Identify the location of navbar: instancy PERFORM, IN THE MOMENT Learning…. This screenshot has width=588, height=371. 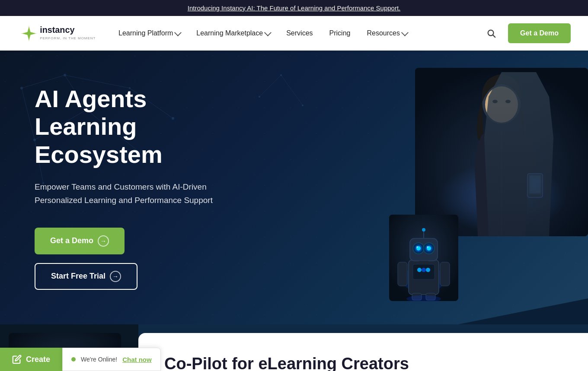
(294, 33).